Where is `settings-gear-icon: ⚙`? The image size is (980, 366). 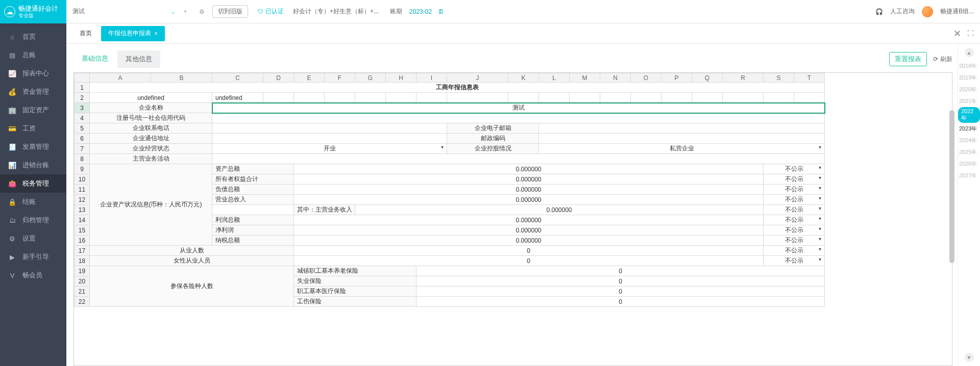 settings-gear-icon: ⚙ is located at coordinates (202, 12).